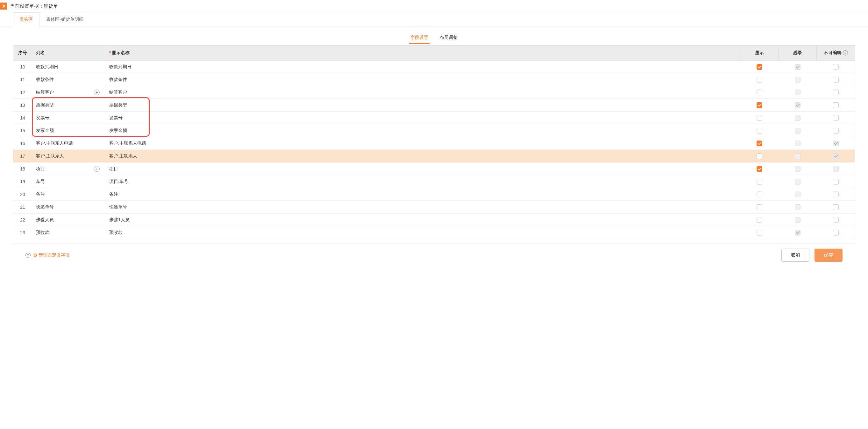 This screenshot has width=868, height=429. Describe the element at coordinates (423, 131) in the screenshot. I see `row-display-name: 发票金额` at that location.